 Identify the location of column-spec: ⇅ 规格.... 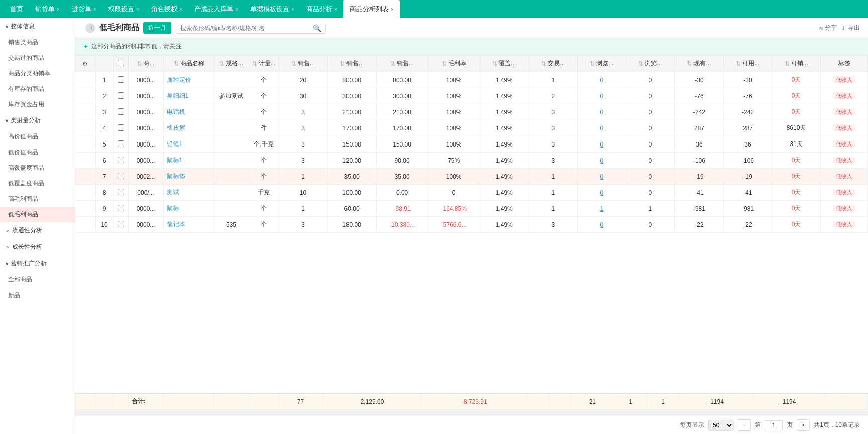
(231, 64).